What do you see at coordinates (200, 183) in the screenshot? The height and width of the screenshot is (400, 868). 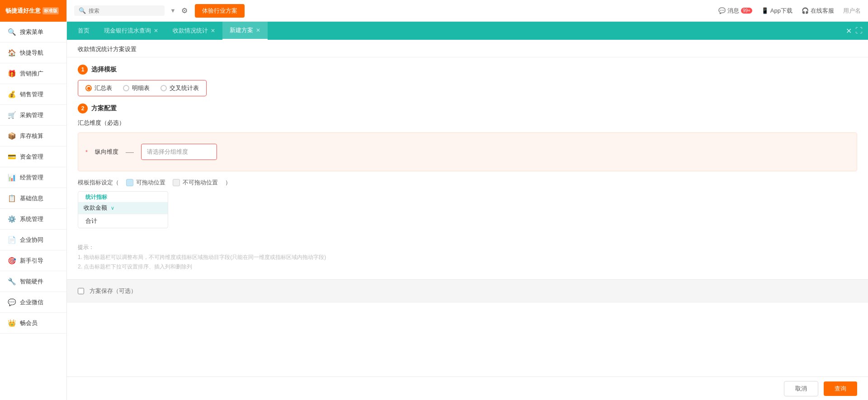 I see `non-draggable-label: 不可拖动位置` at bounding box center [200, 183].